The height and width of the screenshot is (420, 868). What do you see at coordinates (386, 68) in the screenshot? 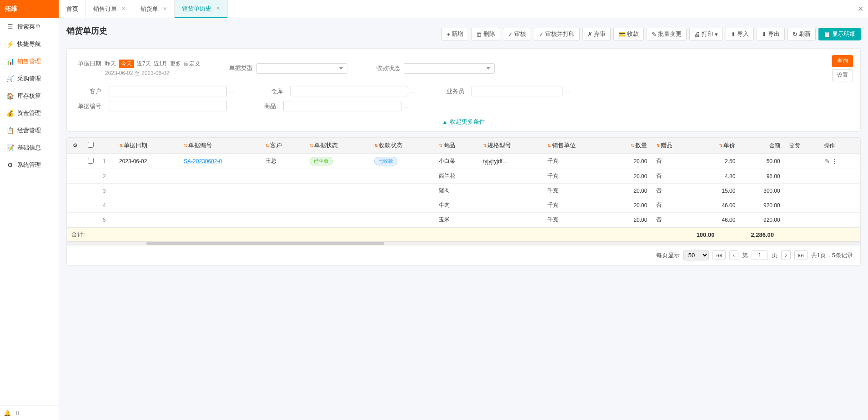
I see `payment-status-label: 收款状态` at bounding box center [386, 68].